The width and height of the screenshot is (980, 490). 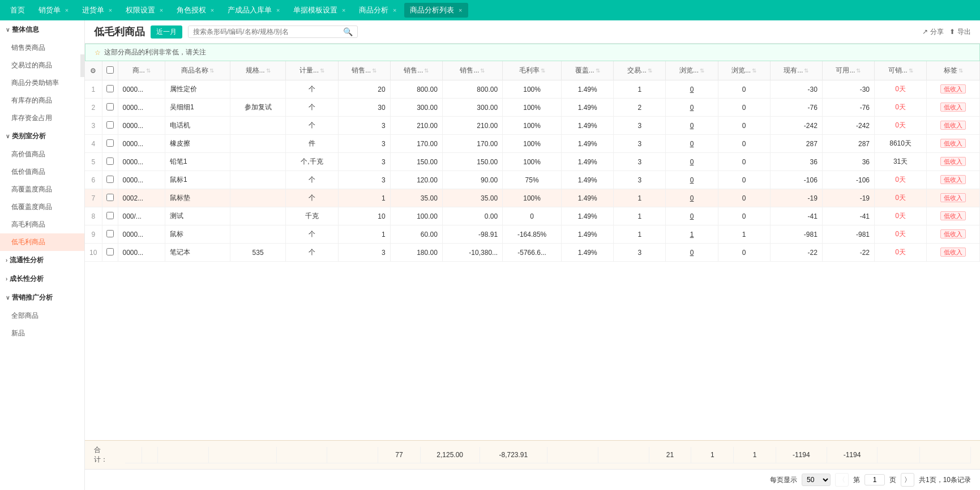 I want to click on nav-permissions-close-icon: ×, so click(x=161, y=10).